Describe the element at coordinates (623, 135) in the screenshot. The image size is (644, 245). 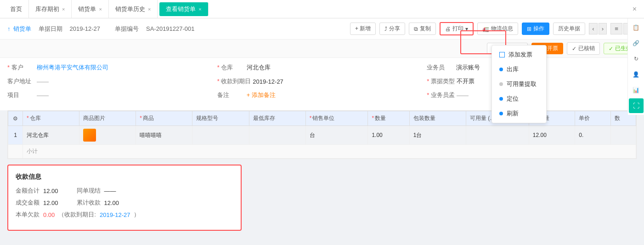
I see `row-extra` at that location.